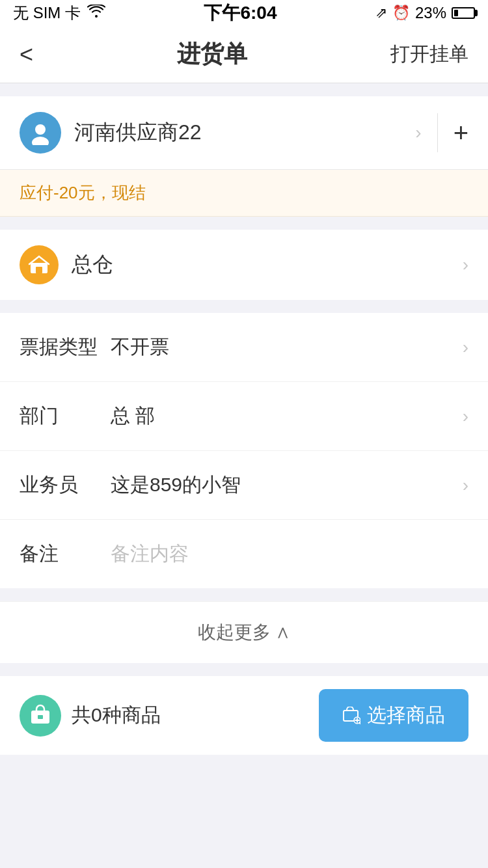  Describe the element at coordinates (286, 347) in the screenshot. I see `invoice-type-value: 不开票` at that location.